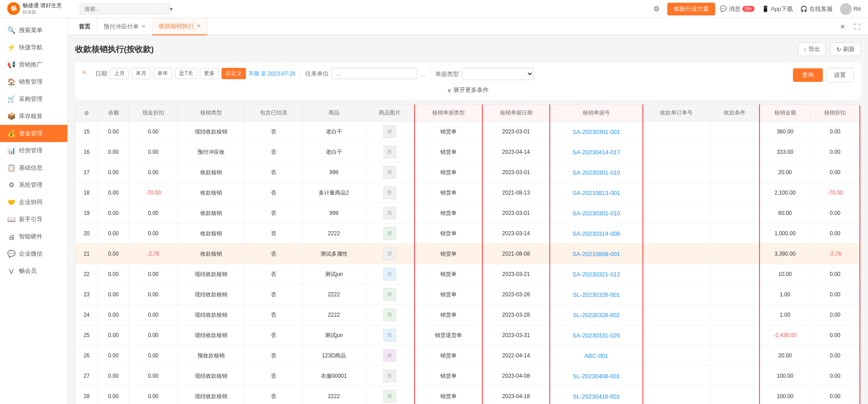 The image size is (868, 404). I want to click on sidebar-item-basic-info: 📋 基础信息, so click(33, 168).